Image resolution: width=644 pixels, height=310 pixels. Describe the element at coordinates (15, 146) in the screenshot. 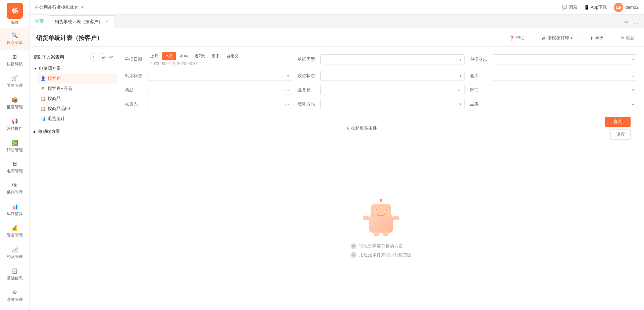

I see `sidebar-item-sales: 💹 销售管理` at that location.